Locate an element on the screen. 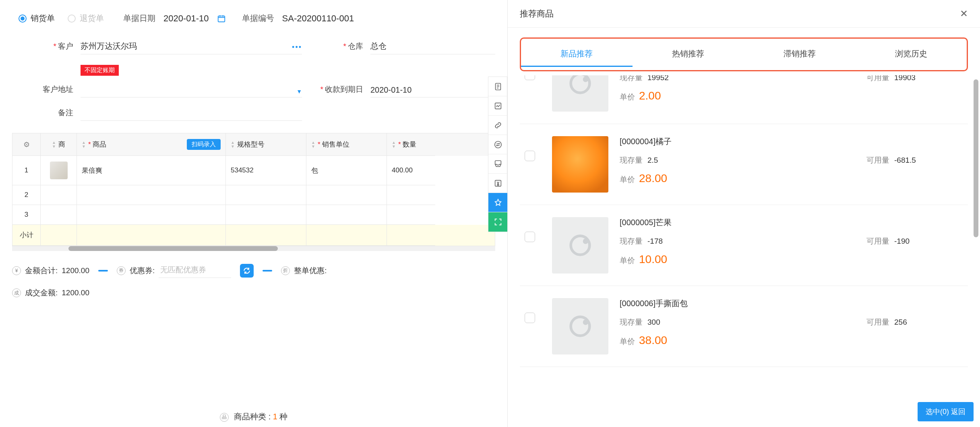  price-value: 10.00 is located at coordinates (653, 259).